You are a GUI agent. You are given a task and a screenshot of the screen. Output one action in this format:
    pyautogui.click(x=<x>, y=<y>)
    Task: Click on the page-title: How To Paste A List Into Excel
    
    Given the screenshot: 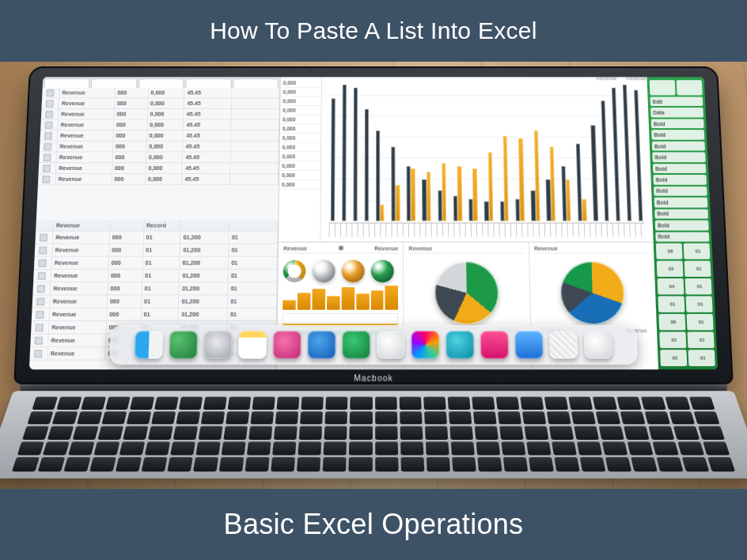 What is the action you would take?
    pyautogui.click(x=374, y=31)
    